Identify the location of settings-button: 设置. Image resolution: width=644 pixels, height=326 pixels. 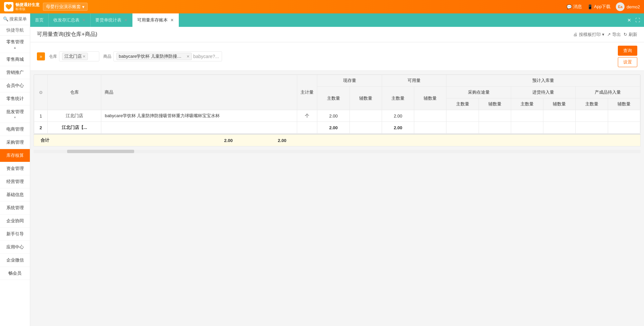
(628, 62).